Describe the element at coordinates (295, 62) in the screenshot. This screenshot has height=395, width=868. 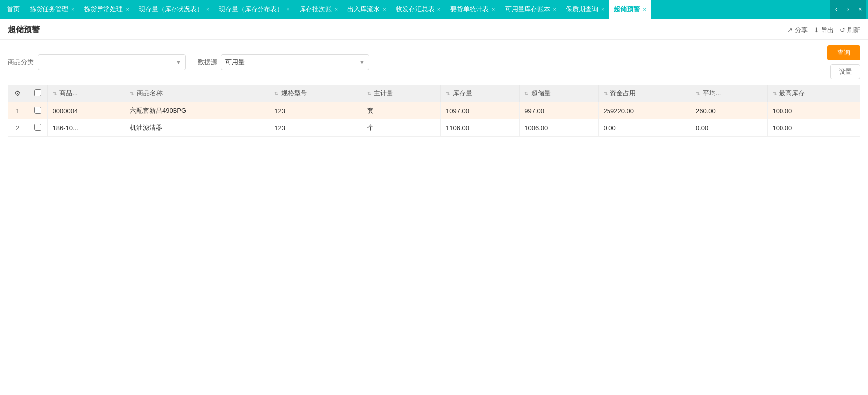
I see `datasource-select: 可用量 ▼` at that location.